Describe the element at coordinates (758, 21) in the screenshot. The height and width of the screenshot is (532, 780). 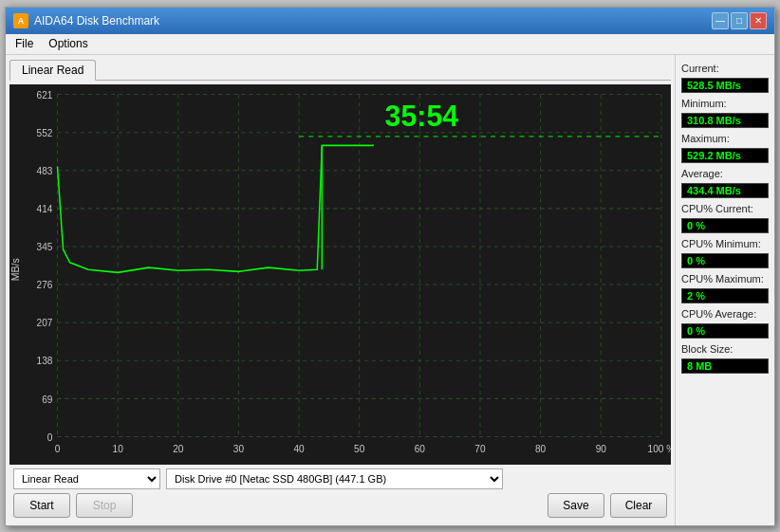
I see `close-button: ✕` at that location.